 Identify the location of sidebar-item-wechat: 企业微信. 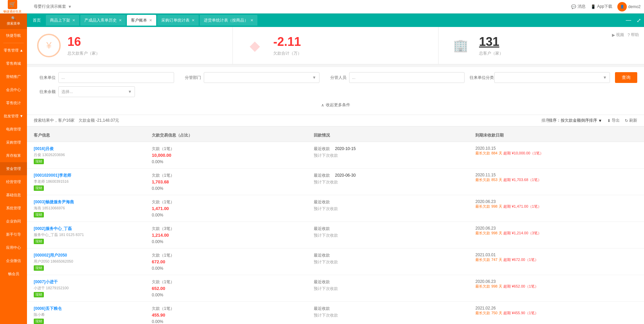
(13, 261).